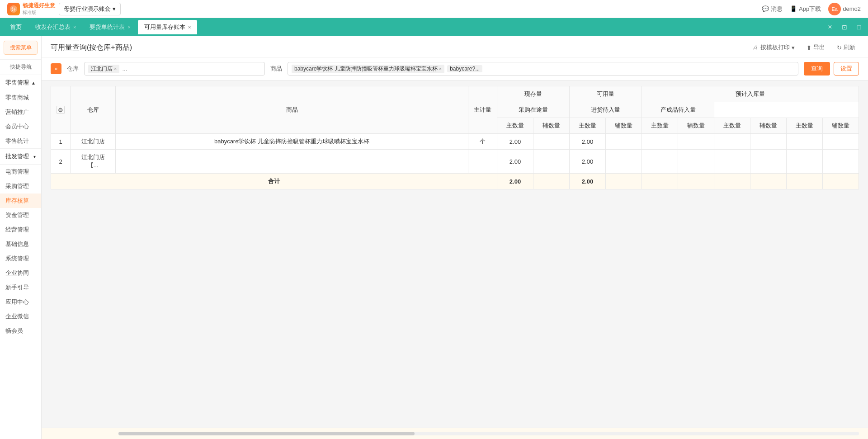  I want to click on print-chevron-icon: ▾, so click(793, 48).